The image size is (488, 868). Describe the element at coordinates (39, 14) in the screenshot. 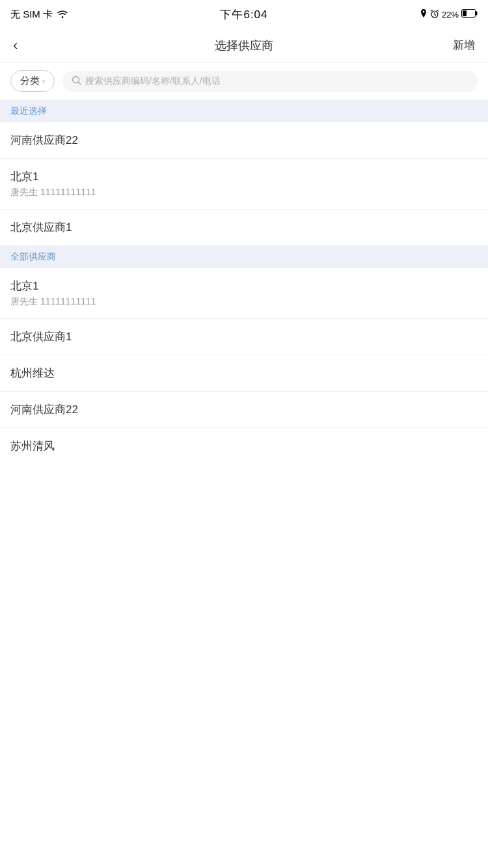

I see `status-bar-left: 无 SIM 卡` at that location.